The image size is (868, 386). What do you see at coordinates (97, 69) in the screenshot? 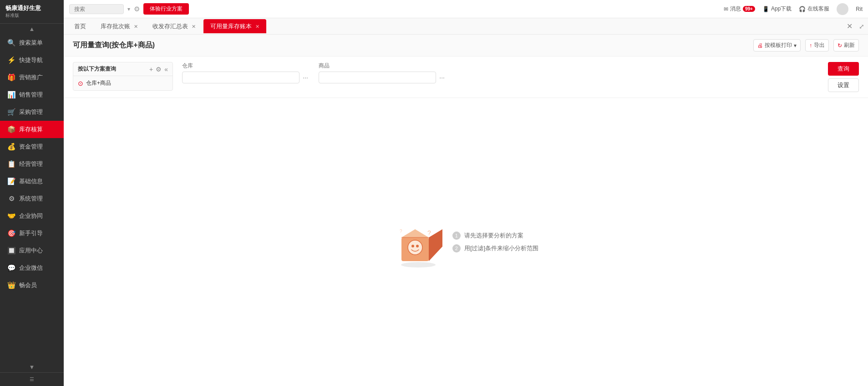
I see `scheme-panel-title: 按以下方案查询` at bounding box center [97, 69].